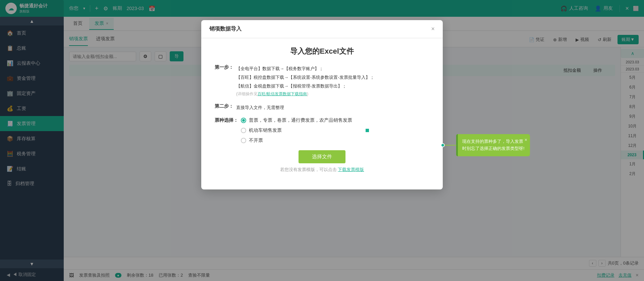 The width and height of the screenshot is (644, 281). I want to click on step2-content: 直接导入文件，无需整理, so click(260, 108).